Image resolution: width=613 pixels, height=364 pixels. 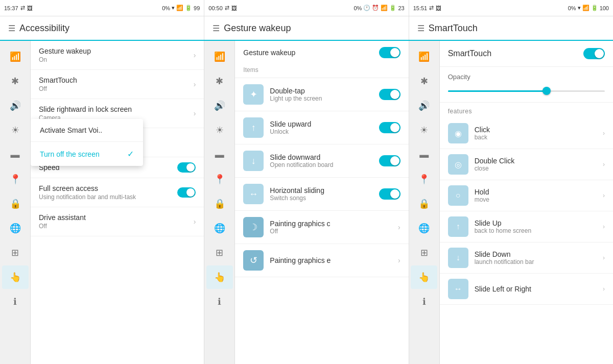 I want to click on list-item-gesture-wakeup: Gesture wakeup On ›, so click(x=117, y=55).